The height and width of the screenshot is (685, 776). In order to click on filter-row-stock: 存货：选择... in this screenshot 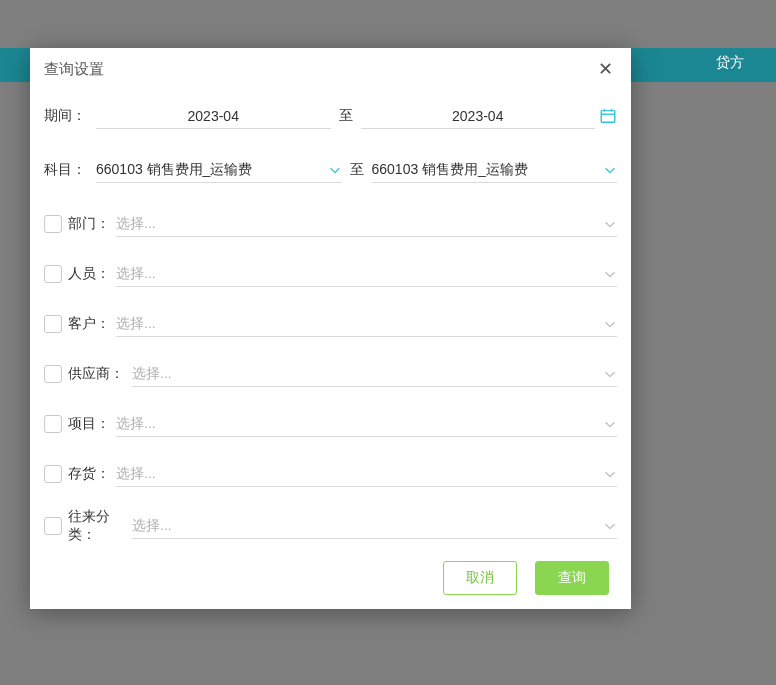, I will do `click(330, 474)`.